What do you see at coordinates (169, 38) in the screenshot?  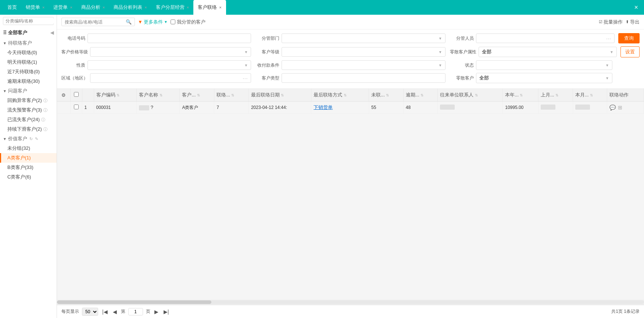 I see `filter-input-phone` at bounding box center [169, 38].